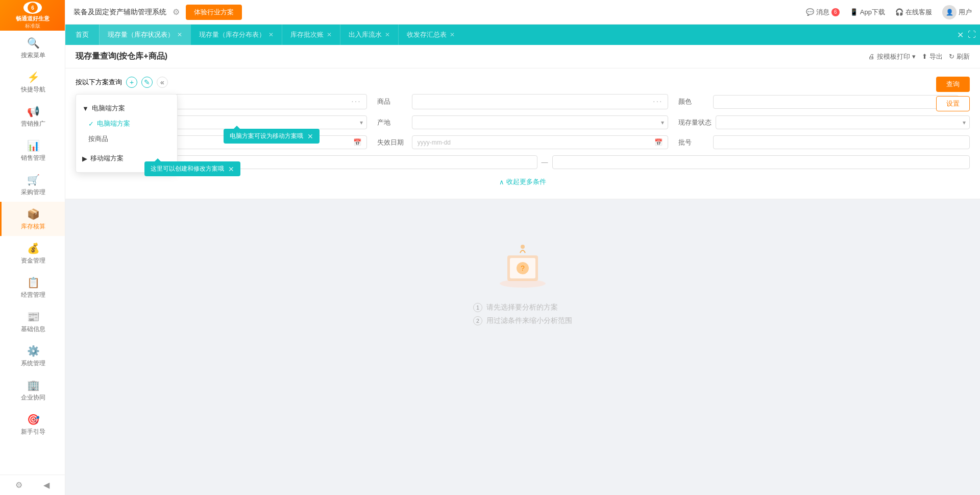  I want to click on tab-fullscreen-icon: ⛶, so click(972, 35).